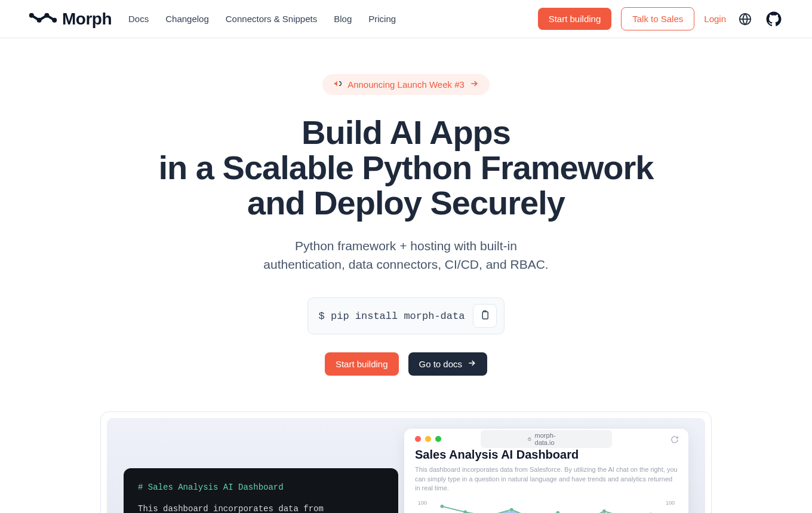 This screenshot has height=513, width=812. Describe the element at coordinates (392, 317) in the screenshot. I see `install-command: $ pip install morph-data` at that location.